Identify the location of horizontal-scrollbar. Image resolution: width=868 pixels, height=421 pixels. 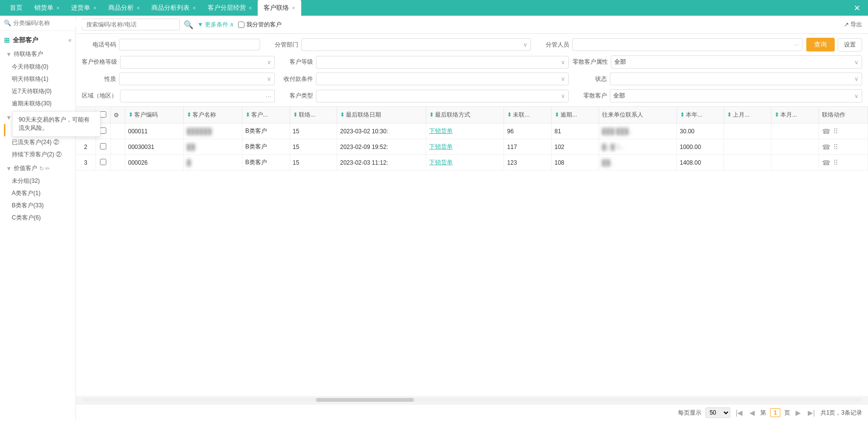
(472, 400).